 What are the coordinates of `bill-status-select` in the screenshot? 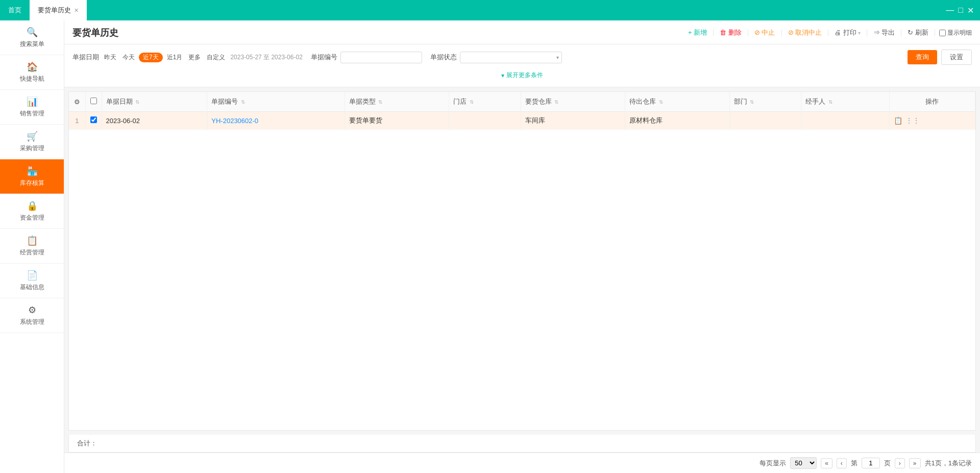 It's located at (511, 57).